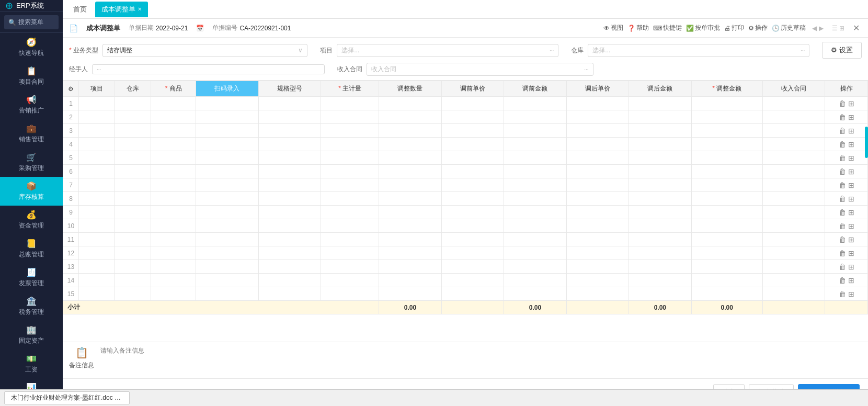  What do you see at coordinates (448, 50) in the screenshot?
I see `project-input: 选择... ···` at bounding box center [448, 50].